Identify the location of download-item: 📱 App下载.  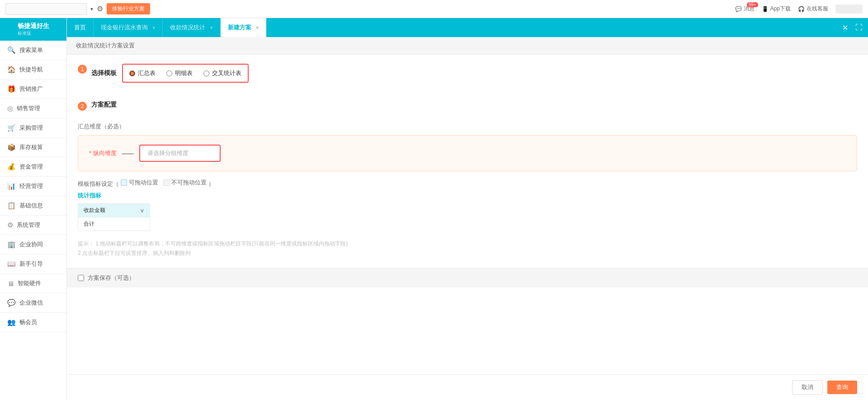
(776, 9).